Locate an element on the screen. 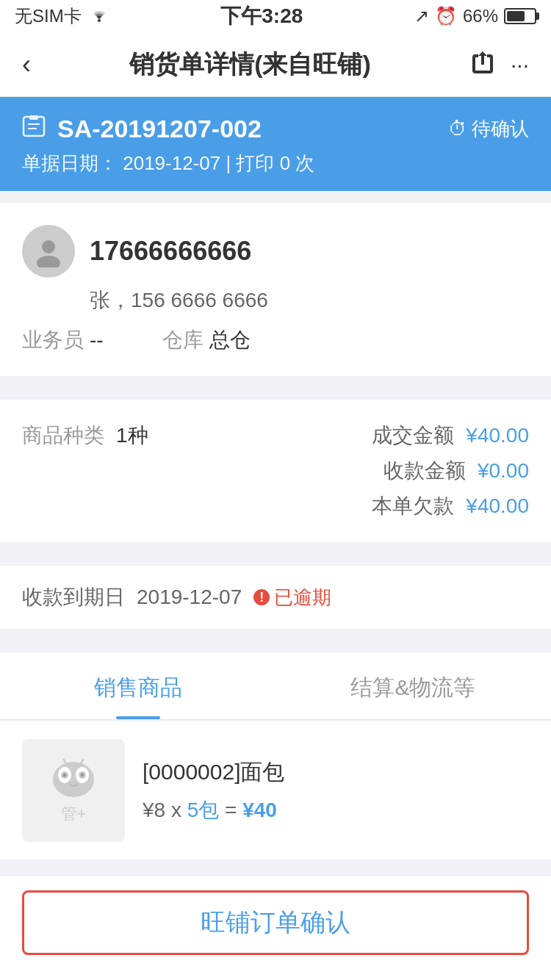 The height and width of the screenshot is (980, 551). status-clock-icon: ⏱ is located at coordinates (458, 129).